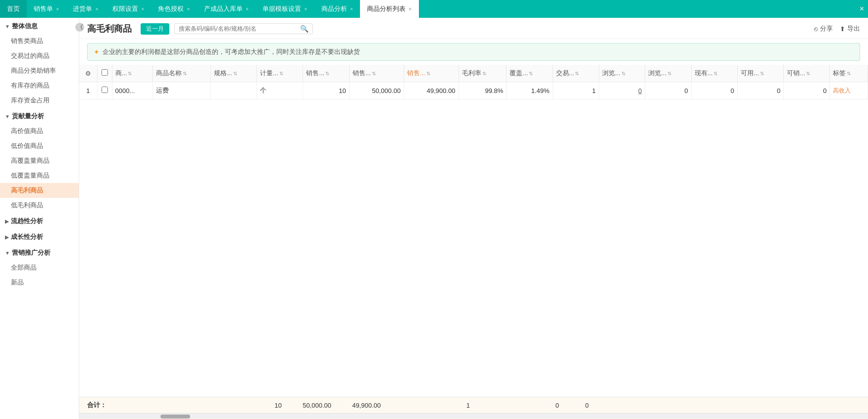 This screenshot has width=868, height=419. Describe the element at coordinates (57, 9) in the screenshot. I see `close-sales-order-tab: ×` at that location.